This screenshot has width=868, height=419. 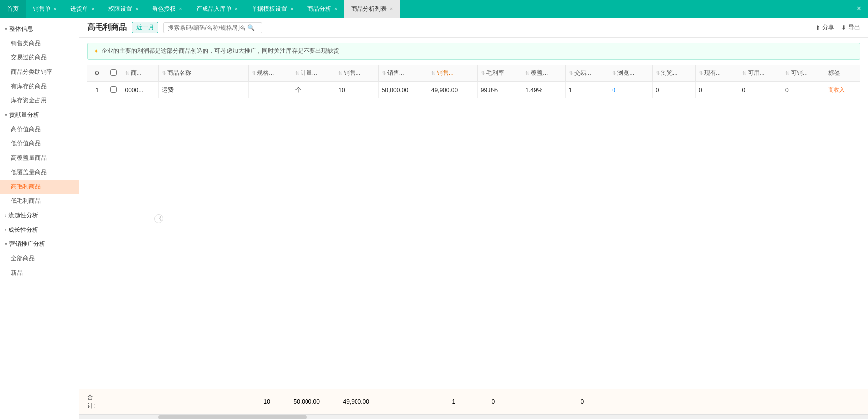 I want to click on cell-gross-rate: 99.8%, so click(x=500, y=90).